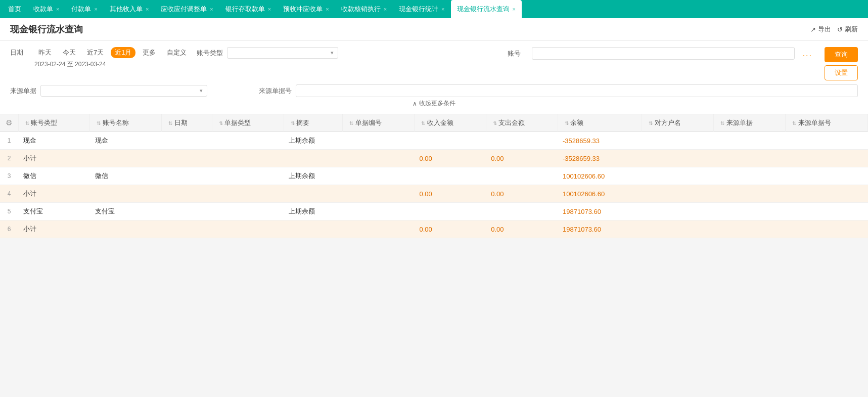 Image resolution: width=868 pixels, height=397 pixels. I want to click on near1m-btn: 近1月, so click(123, 53).